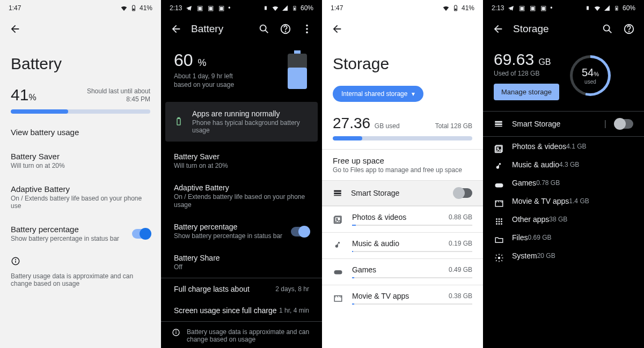  I want to click on cat-name: System, so click(525, 256).